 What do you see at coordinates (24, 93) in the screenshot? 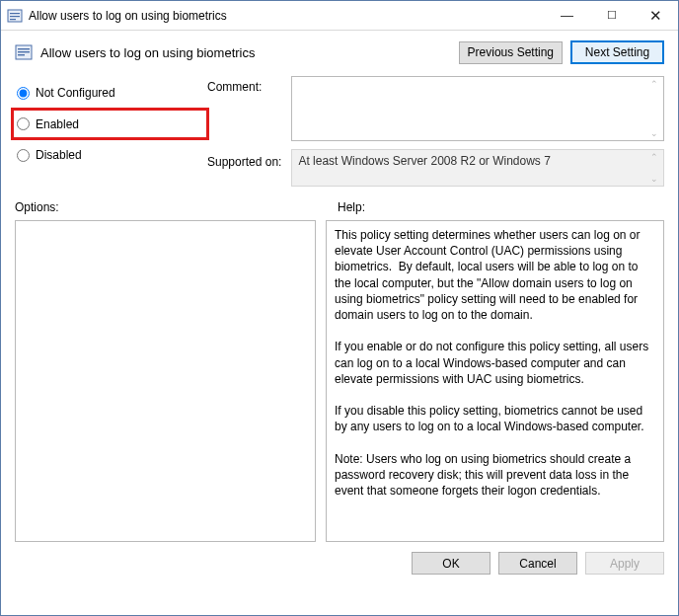
I see `radio-not-configured-input` at bounding box center [24, 93].